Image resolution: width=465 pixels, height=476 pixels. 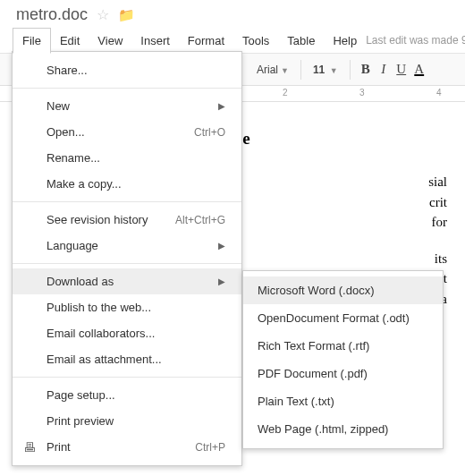 I want to click on star-icon: ☆, so click(x=103, y=14).